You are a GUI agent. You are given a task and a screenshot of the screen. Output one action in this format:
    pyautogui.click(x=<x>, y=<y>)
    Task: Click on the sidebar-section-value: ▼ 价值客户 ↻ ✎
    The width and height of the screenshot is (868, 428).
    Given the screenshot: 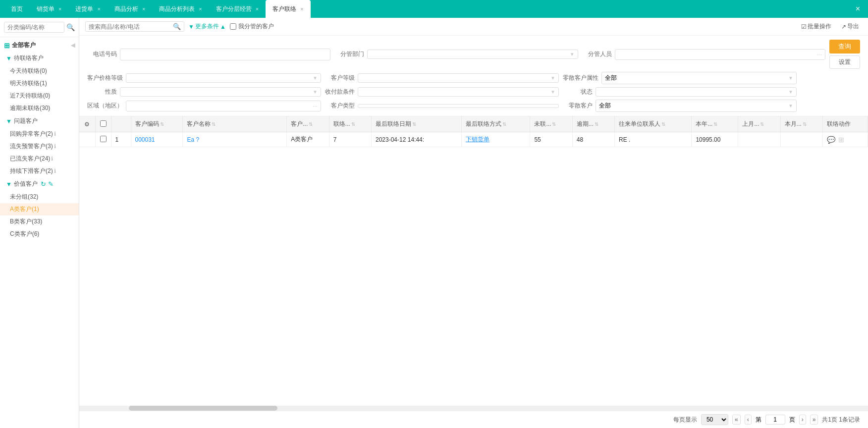 What is the action you would take?
    pyautogui.click(x=40, y=184)
    